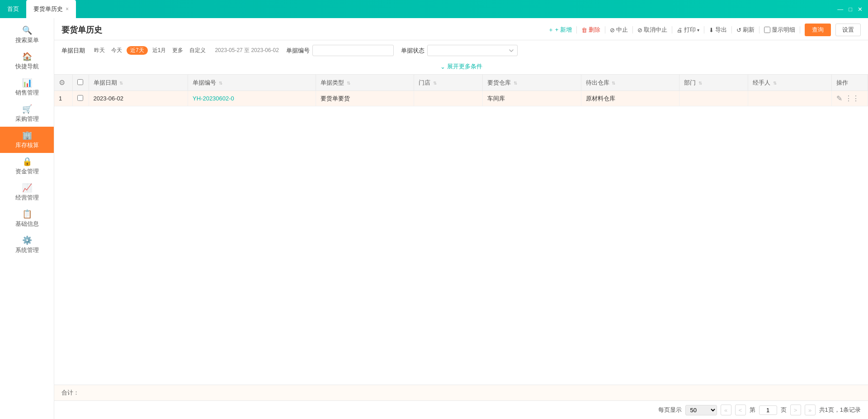 The width and height of the screenshot is (868, 419). What do you see at coordinates (461, 99) in the screenshot?
I see `table-body: 1 2023-06-02 YH-20230602-0 要货单要货 车间库 原材料…` at bounding box center [461, 99].